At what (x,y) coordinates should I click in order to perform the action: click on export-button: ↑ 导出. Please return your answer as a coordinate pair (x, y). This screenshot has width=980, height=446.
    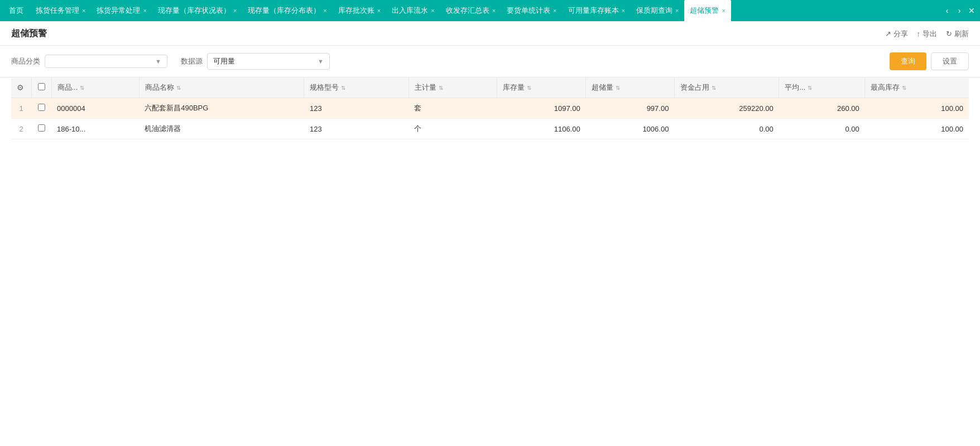
    Looking at the image, I should click on (928, 34).